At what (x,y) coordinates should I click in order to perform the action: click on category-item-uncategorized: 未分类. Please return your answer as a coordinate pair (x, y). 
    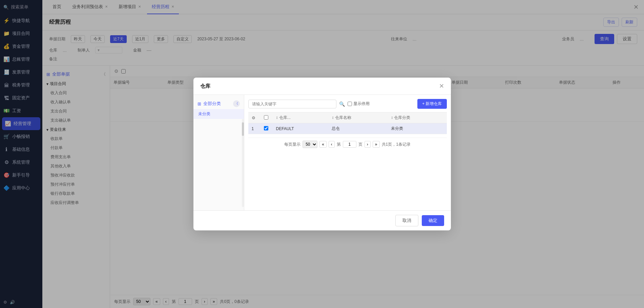
    Looking at the image, I should click on (219, 114).